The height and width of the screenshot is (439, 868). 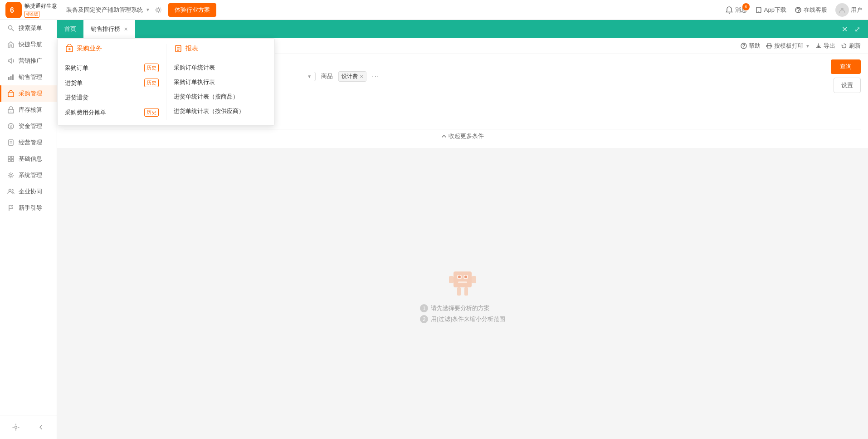 What do you see at coordinates (811, 10) in the screenshot?
I see `online-service-btn: 在线客服` at bounding box center [811, 10].